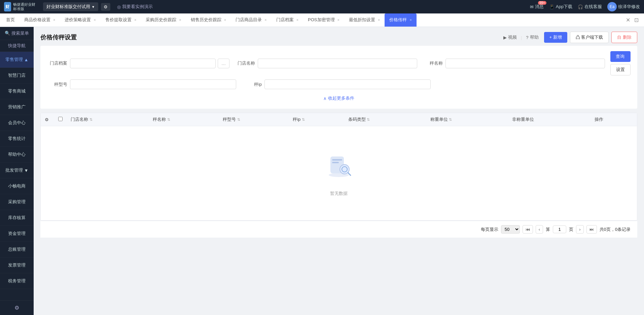  I want to click on scale-ip-input, so click(348, 84).